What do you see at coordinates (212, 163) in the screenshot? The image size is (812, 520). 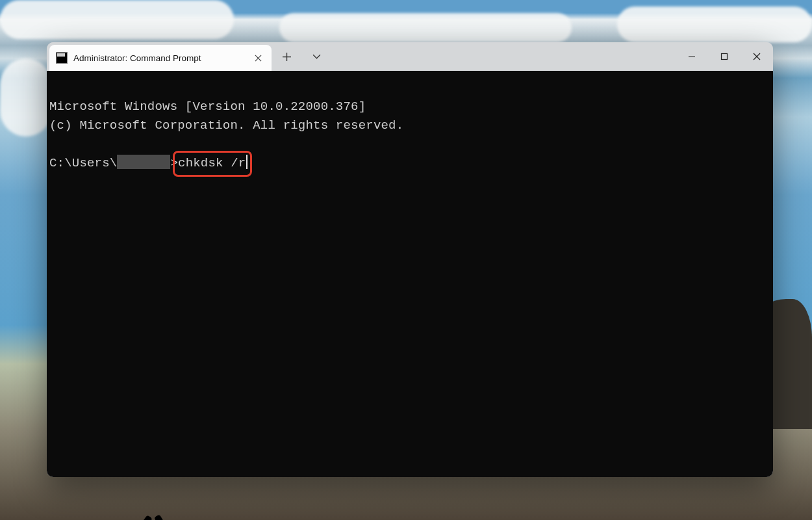 I see `terminal-command-input: chkdsk /r` at bounding box center [212, 163].